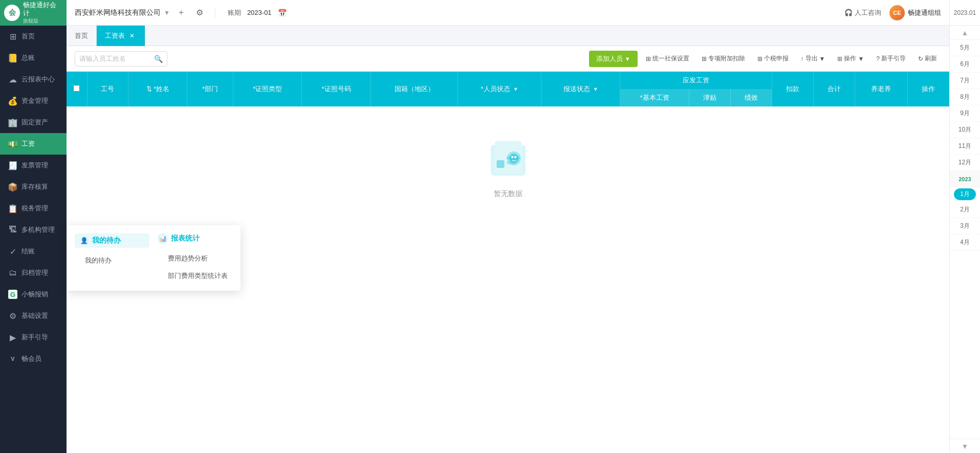 The image size is (980, 453). Describe the element at coordinates (13, 294) in the screenshot. I see `xiao-report-icon: G` at that location.